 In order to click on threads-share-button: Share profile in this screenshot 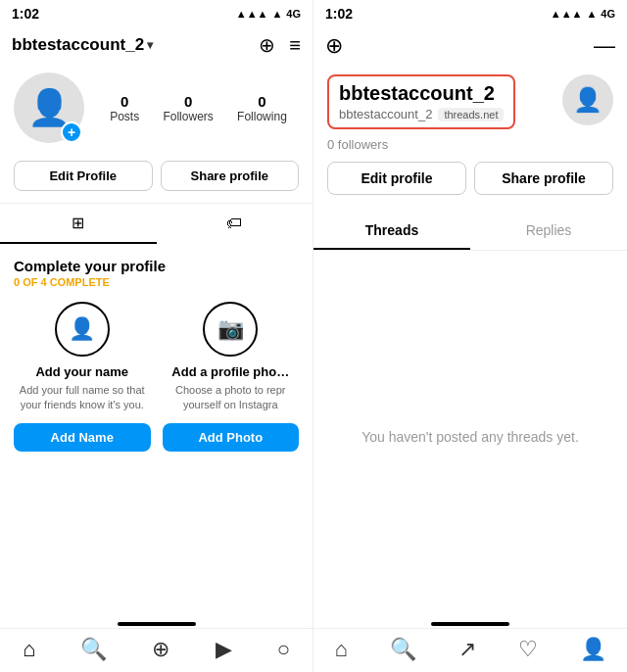, I will do `click(544, 178)`.